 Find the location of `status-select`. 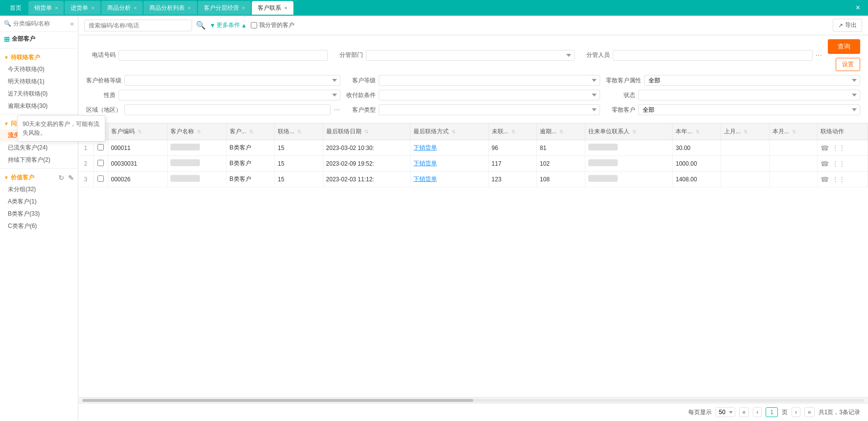

status-select is located at coordinates (749, 95).